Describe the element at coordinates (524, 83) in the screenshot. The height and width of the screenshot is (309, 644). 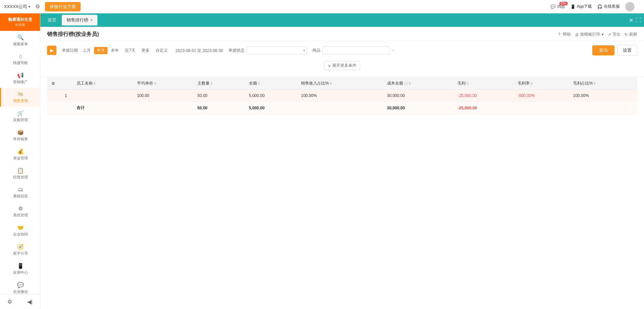
I see `th-gross-rate-label: 毛利率` at that location.